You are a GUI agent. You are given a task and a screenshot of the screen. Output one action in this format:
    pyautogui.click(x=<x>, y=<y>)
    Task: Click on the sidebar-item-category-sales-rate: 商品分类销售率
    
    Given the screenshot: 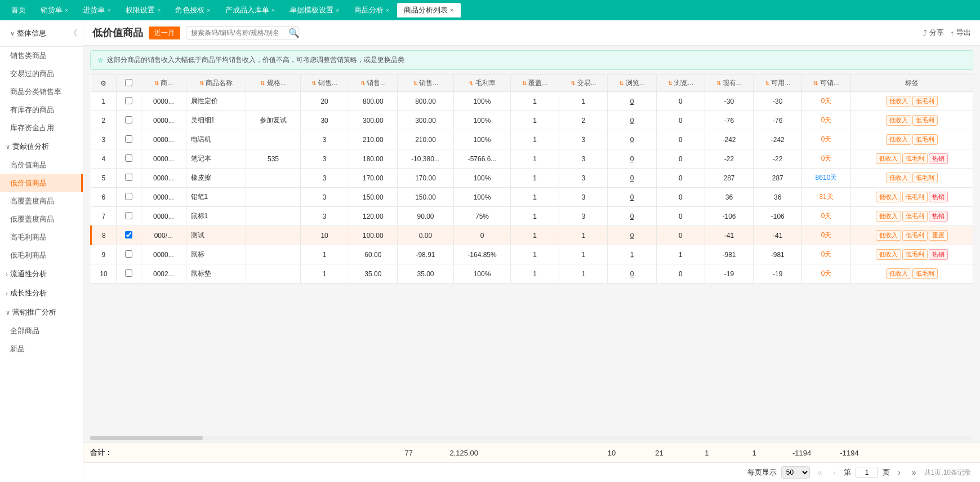 What is the action you would take?
    pyautogui.click(x=42, y=92)
    